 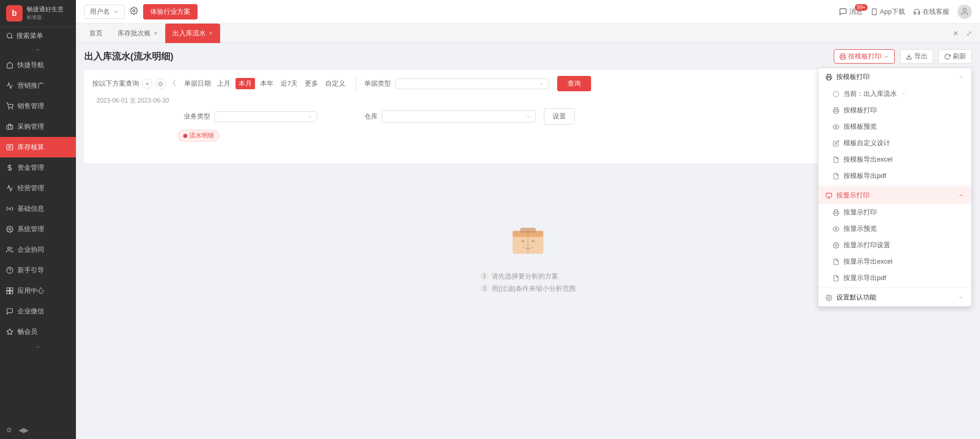 I want to click on display-print-settings-item: 按显示打印设置, so click(x=895, y=245).